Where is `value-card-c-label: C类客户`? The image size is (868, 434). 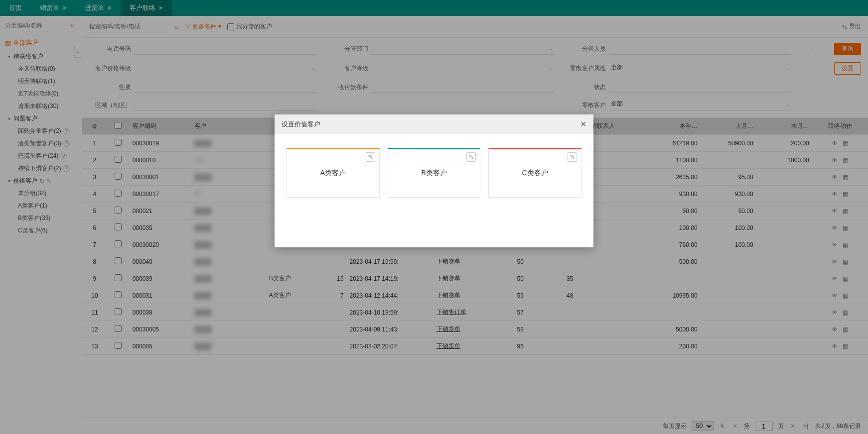
value-card-c-label: C类客户 is located at coordinates (535, 173).